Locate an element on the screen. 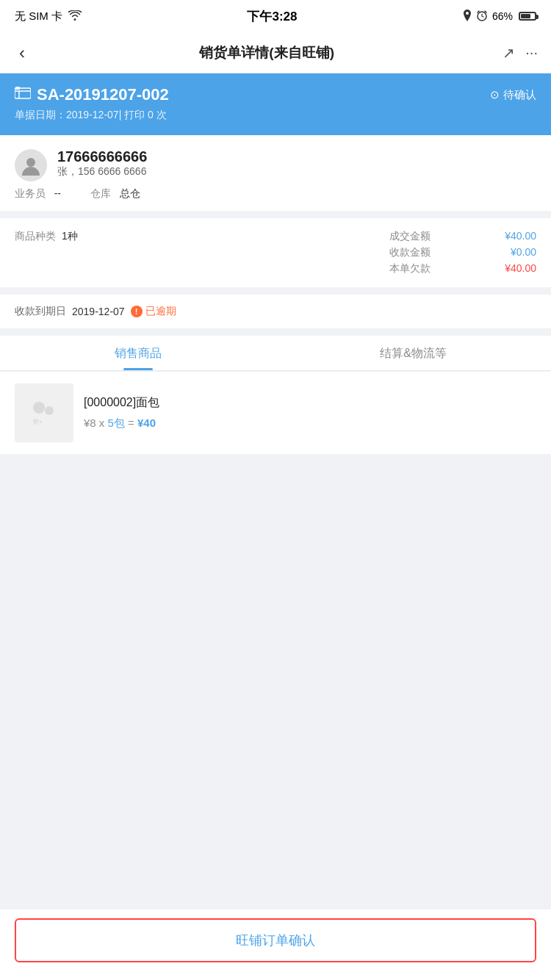  status-time: 下午3:28 is located at coordinates (272, 16).